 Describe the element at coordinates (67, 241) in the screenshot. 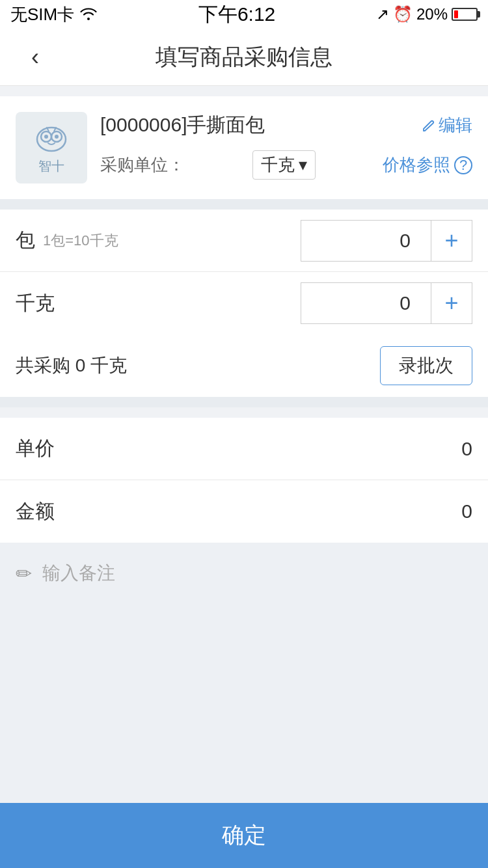

I see `bag-label: 包 1包=10千克` at that location.